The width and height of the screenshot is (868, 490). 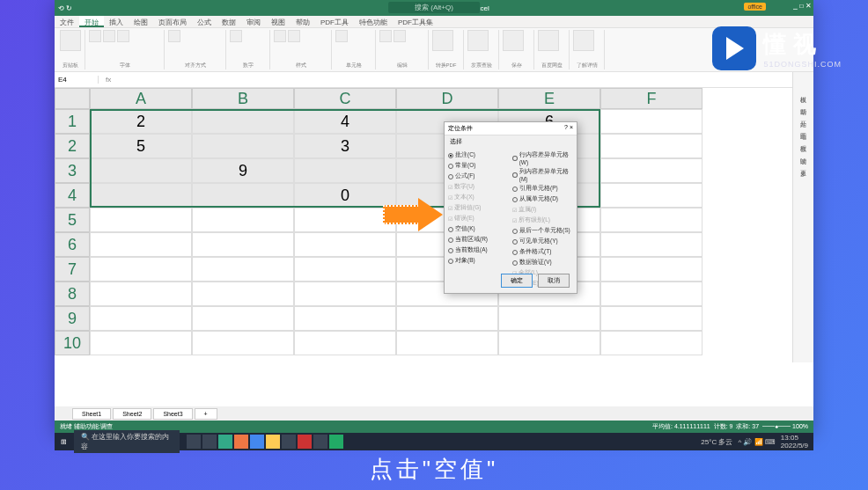 What do you see at coordinates (804, 128) in the screenshot?
I see `rp-map: 地图` at bounding box center [804, 128].